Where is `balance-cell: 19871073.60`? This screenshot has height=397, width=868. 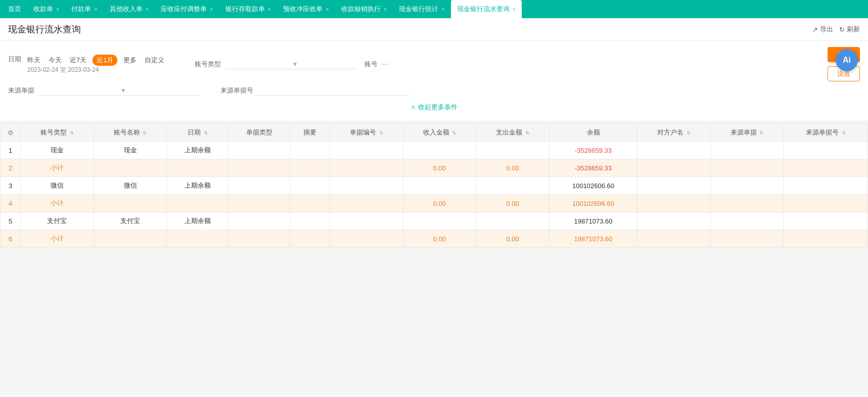 balance-cell: 19871073.60 is located at coordinates (593, 222).